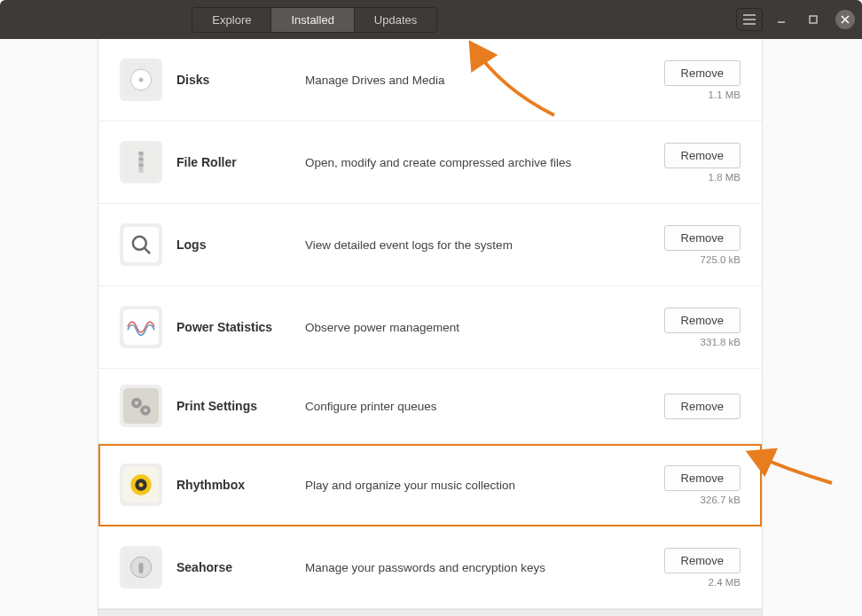  I want to click on hamburger-menu-button, so click(749, 19).